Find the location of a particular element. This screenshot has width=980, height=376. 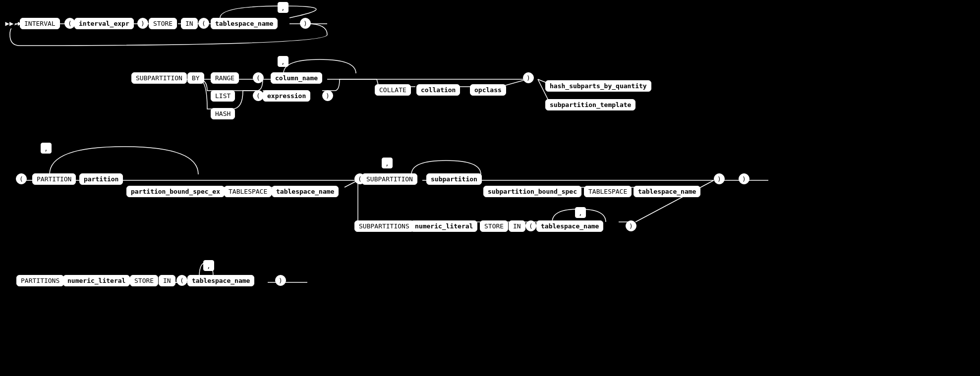

numeric-literal-2: numeric_literal is located at coordinates (96, 280).